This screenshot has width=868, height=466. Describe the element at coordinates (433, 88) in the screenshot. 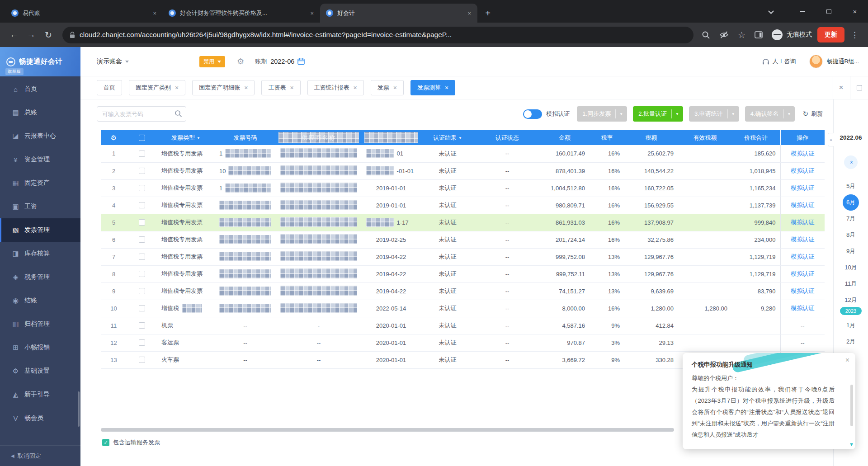

I see `page-tab: 发票测算×` at that location.